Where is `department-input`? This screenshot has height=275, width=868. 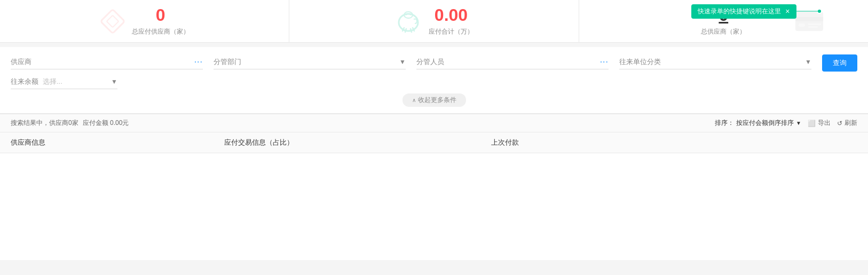 department-input is located at coordinates (322, 62).